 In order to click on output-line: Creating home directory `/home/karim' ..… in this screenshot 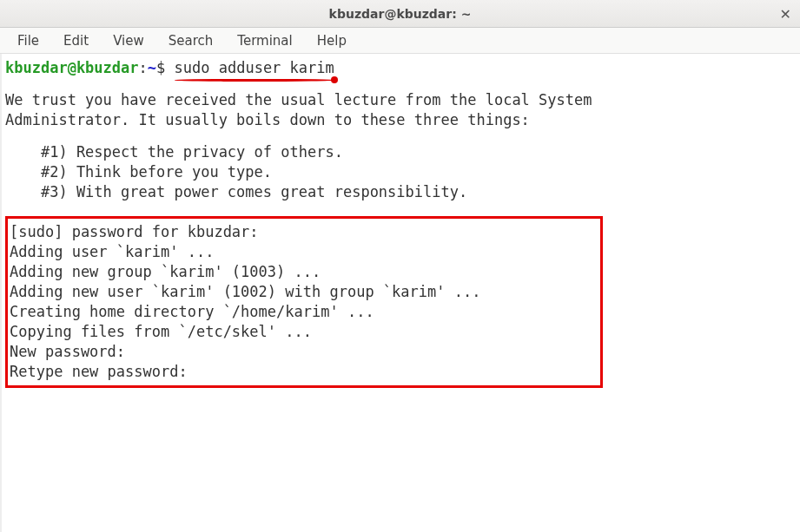, I will do `click(304, 312)`.